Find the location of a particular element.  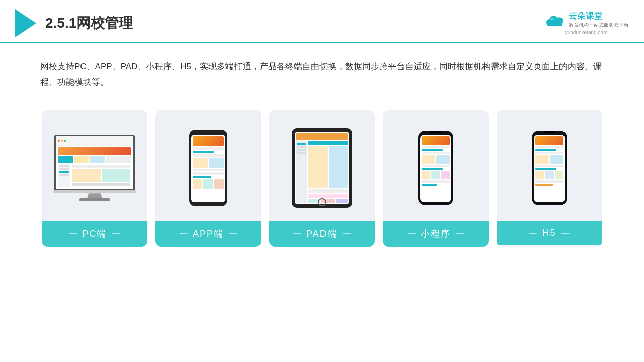

app-img-block2 is located at coordinates (216, 163).